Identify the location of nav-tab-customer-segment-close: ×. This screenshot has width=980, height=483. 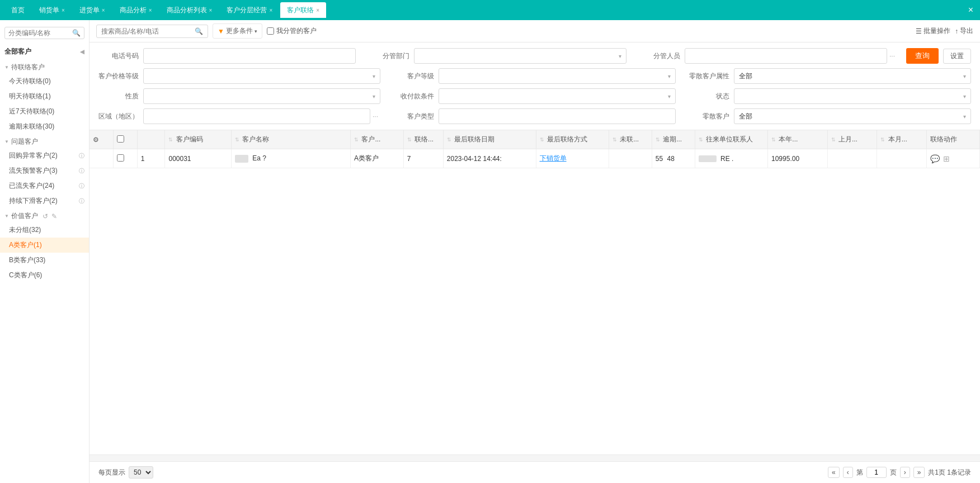
(271, 10).